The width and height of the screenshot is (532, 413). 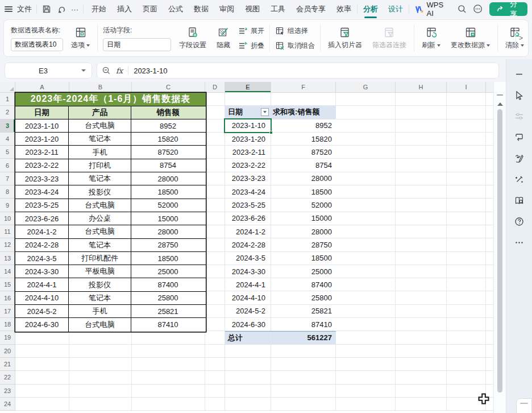 What do you see at coordinates (248, 311) in the screenshot?
I see `pivot-date-cell: 2024-5-2` at bounding box center [248, 311].